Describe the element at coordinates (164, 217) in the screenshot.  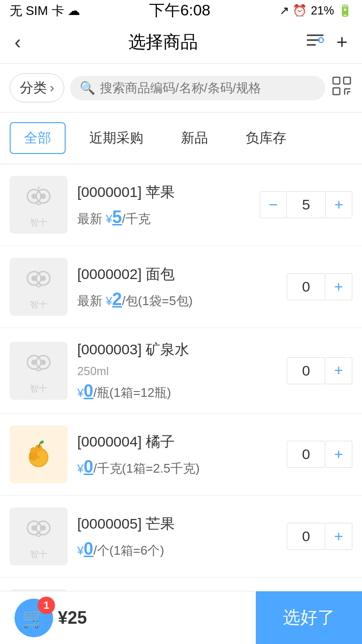
I see `product-price-0000001: 最新 ¥5/千克` at that location.